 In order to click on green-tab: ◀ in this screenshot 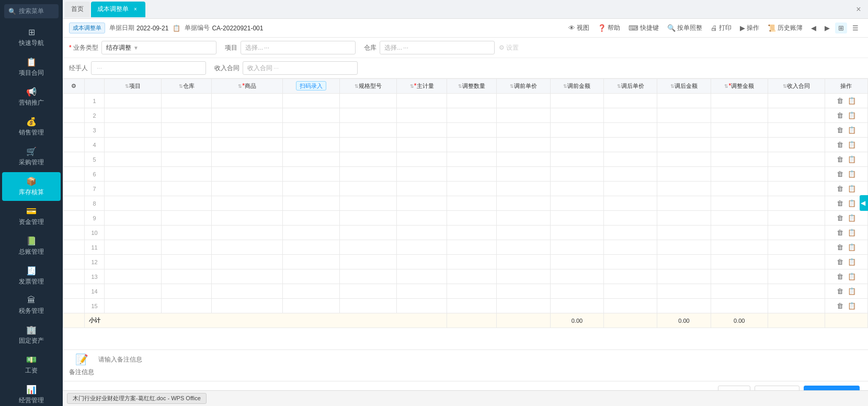, I will do `click(864, 203)`.